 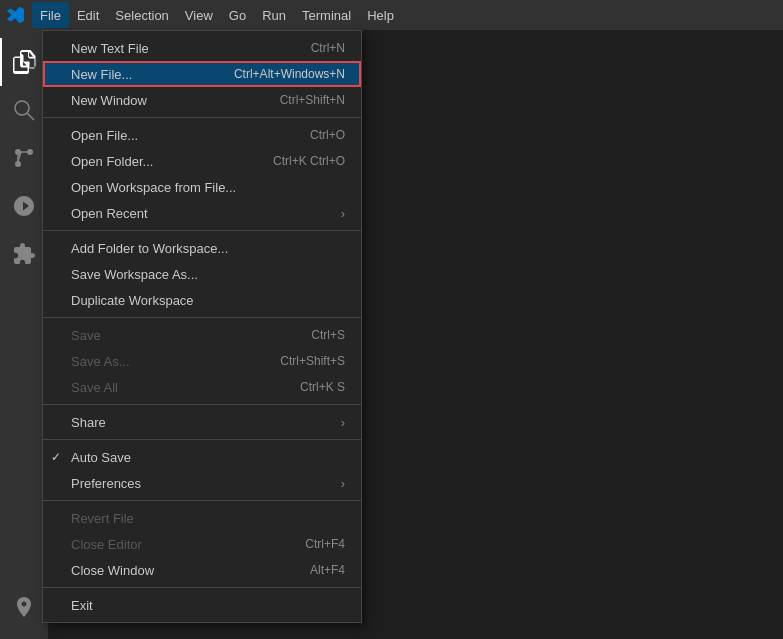 What do you see at coordinates (202, 544) in the screenshot?
I see `menu-item-close-editor: Close Editor Ctrl+F4` at bounding box center [202, 544].